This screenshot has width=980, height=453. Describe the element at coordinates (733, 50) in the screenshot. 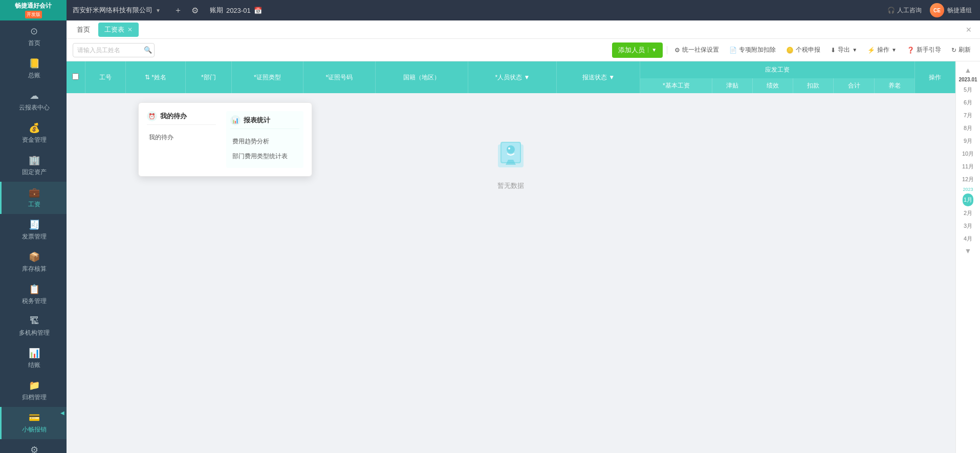

I see `special-deduction-icon: 📄` at that location.